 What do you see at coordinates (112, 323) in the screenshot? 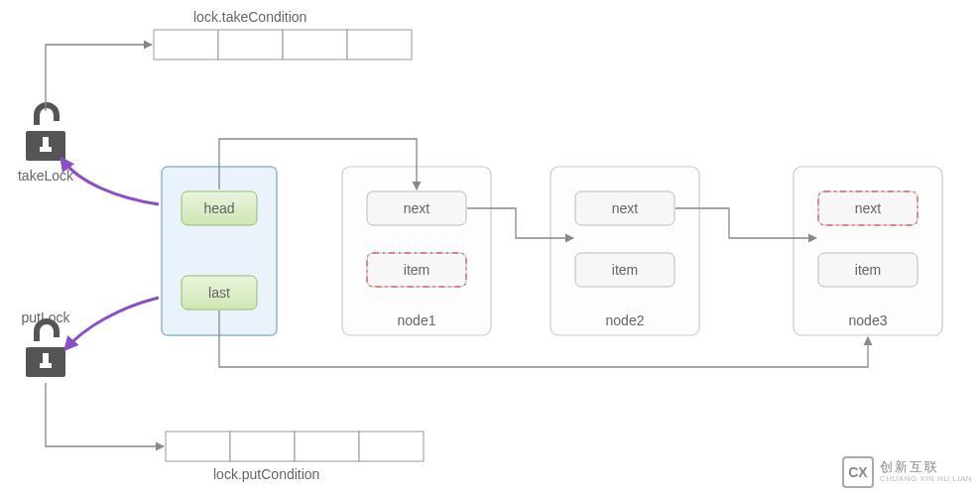
I see `purple-arrow-put` at bounding box center [112, 323].